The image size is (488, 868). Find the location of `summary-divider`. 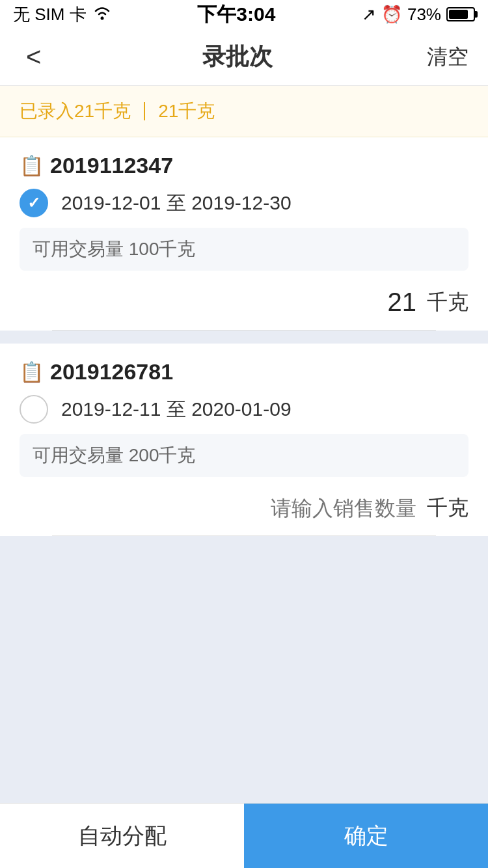

summary-divider is located at coordinates (144, 111).